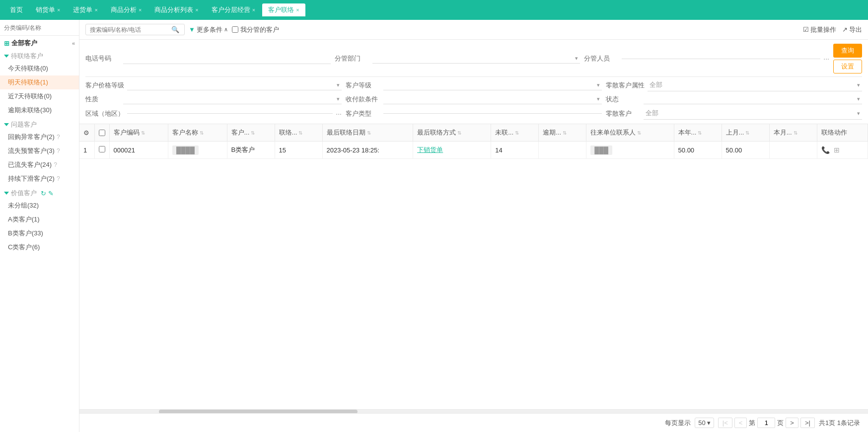 The height and width of the screenshot is (432, 868). I want to click on cell-checkbox, so click(102, 150).